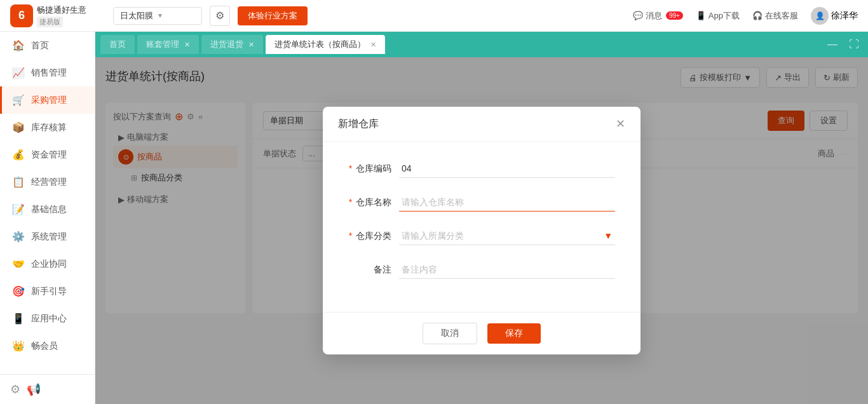 This screenshot has height=404, width=868. I want to click on online-service-button: 🎧 在线客服, so click(775, 16).